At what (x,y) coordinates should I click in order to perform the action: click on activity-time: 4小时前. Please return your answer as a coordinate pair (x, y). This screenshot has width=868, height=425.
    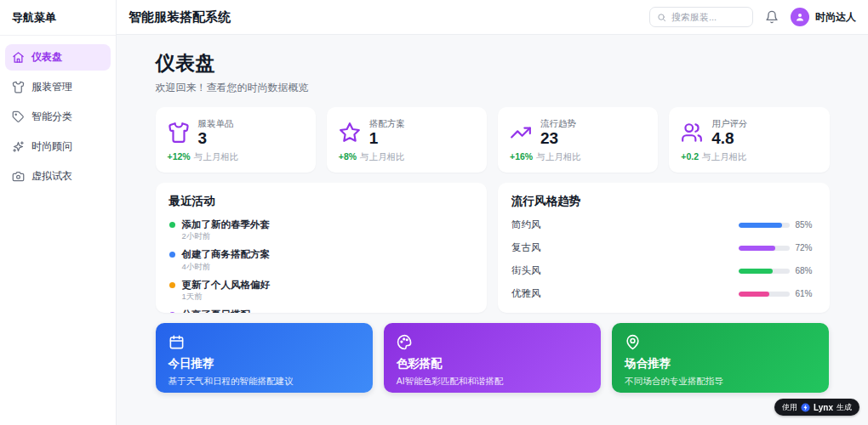
    Looking at the image, I should click on (226, 267).